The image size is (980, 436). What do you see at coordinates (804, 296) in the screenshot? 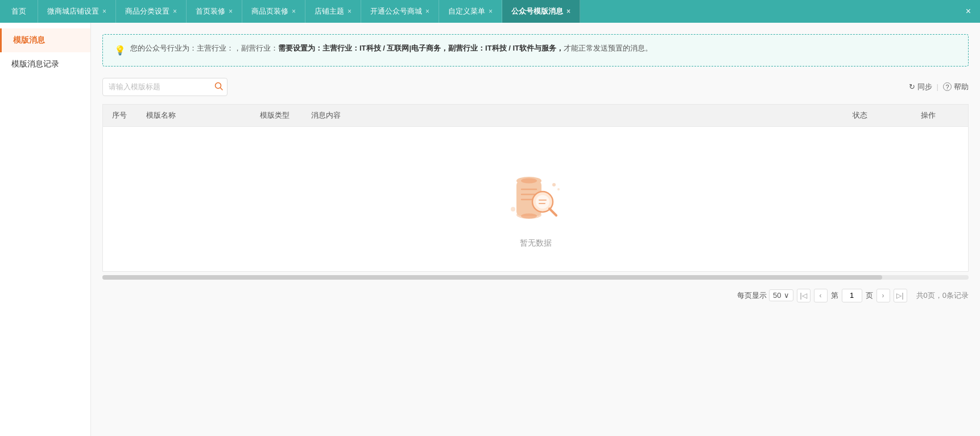
I see `first-page-button: |◁` at bounding box center [804, 296].